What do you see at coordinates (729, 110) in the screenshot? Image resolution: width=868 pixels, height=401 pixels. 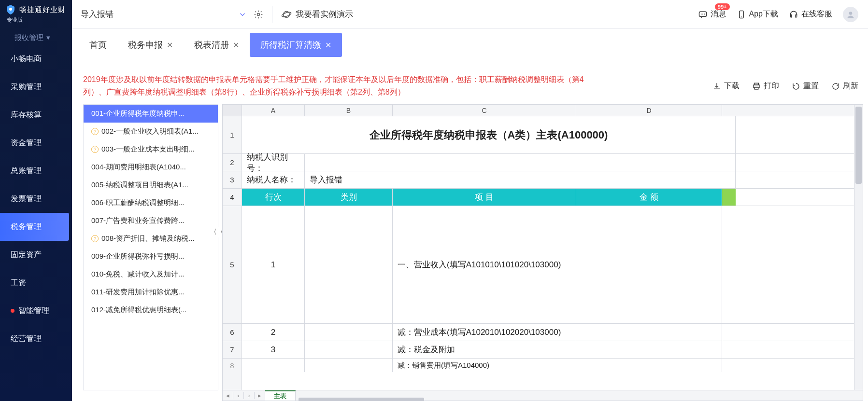 I see `col-header` at bounding box center [729, 110].